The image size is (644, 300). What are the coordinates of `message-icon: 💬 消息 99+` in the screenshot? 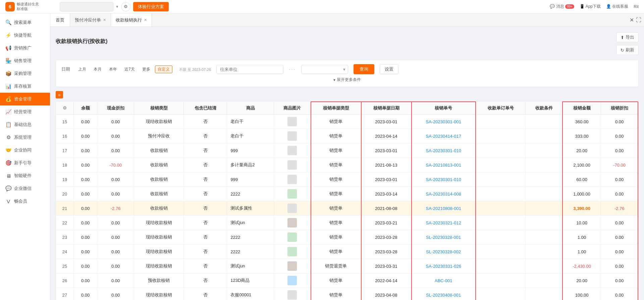 It's located at (562, 7).